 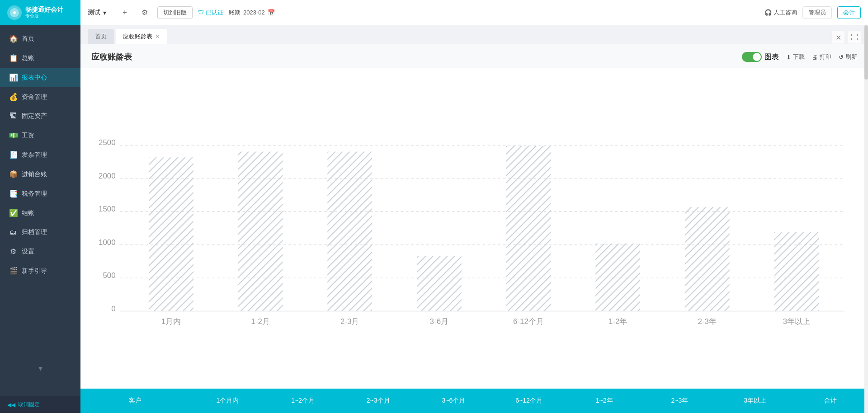 What do you see at coordinates (707, 259) in the screenshot?
I see `bar-2-3年` at bounding box center [707, 259].